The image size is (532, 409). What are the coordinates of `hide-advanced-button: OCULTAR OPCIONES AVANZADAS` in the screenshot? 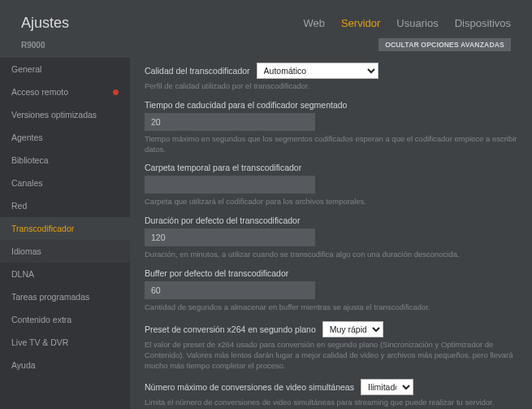 It's located at (445, 45).